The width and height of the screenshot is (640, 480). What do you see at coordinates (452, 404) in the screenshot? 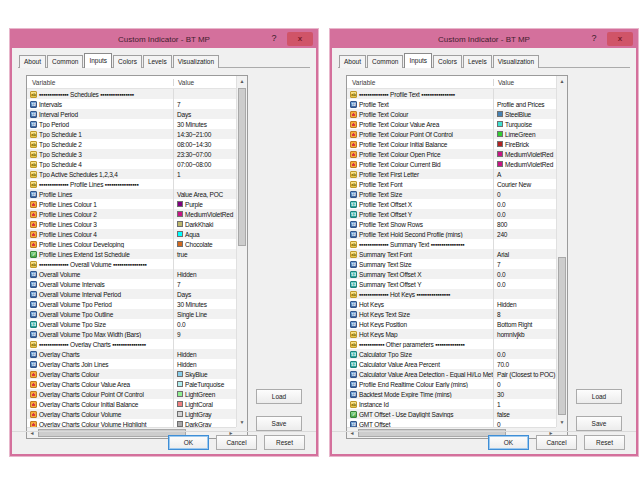
I see `param-row: abInstance Id1` at bounding box center [452, 404].